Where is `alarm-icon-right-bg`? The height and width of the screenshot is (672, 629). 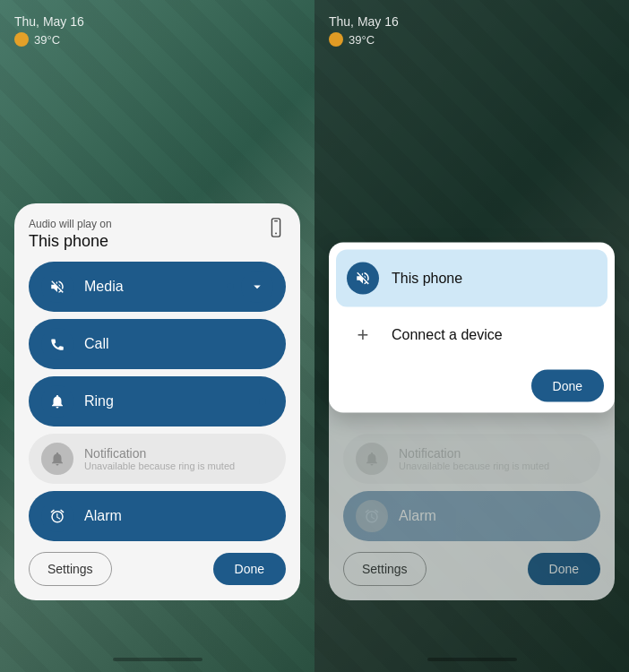
alarm-icon-right-bg is located at coordinates (372, 516).